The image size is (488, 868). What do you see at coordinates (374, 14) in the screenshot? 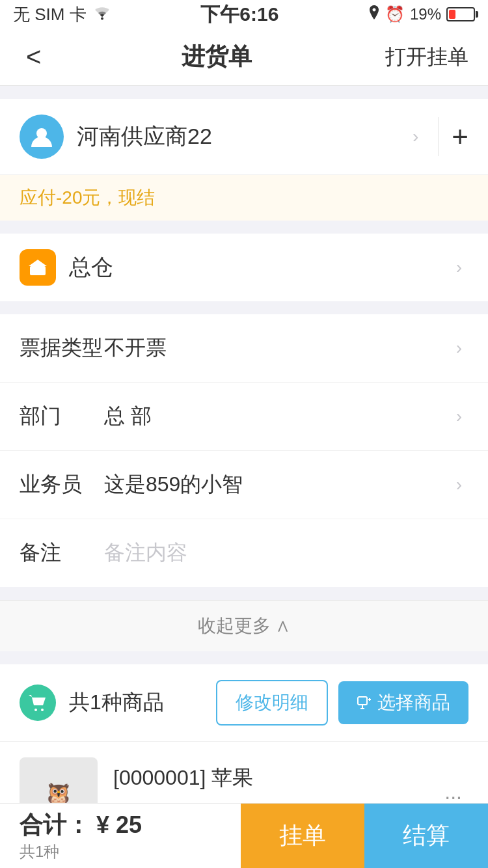
I see `location-icon` at bounding box center [374, 14].